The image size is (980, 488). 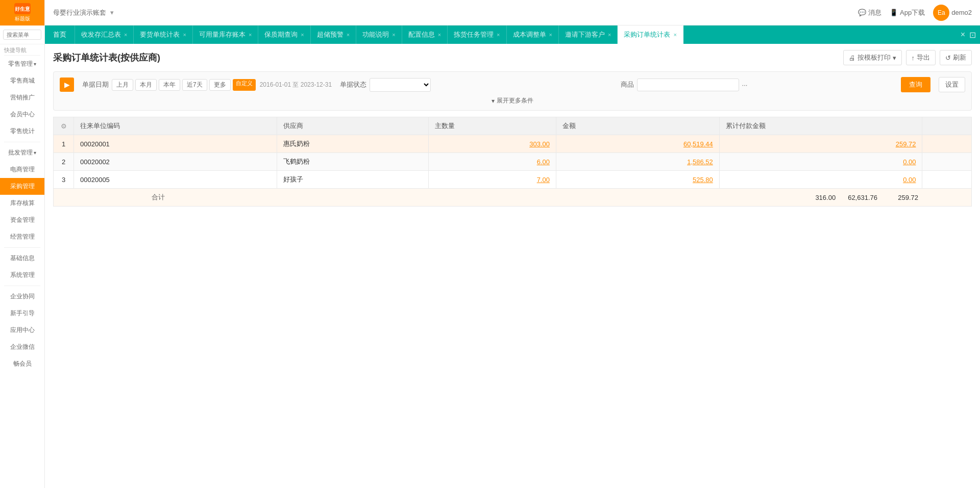 I want to click on row-amount-3: 525.80, so click(x=638, y=179).